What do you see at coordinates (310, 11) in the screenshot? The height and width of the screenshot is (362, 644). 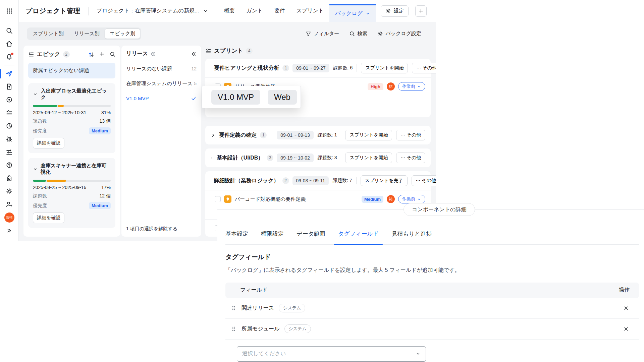 I see `tab-sprint: スプリント` at bounding box center [310, 11].